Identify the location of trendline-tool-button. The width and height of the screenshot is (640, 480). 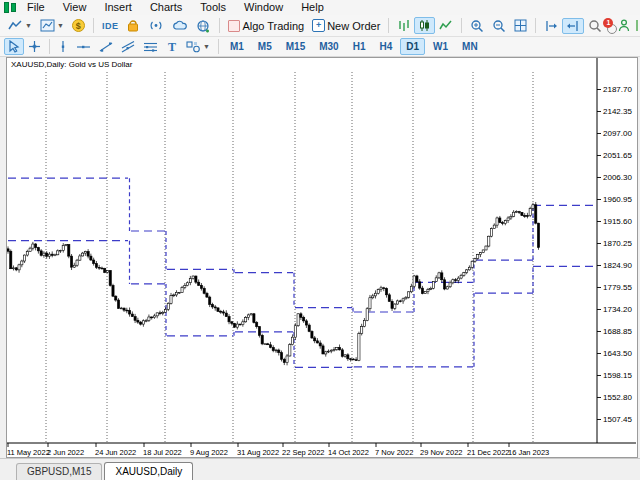
(106, 47).